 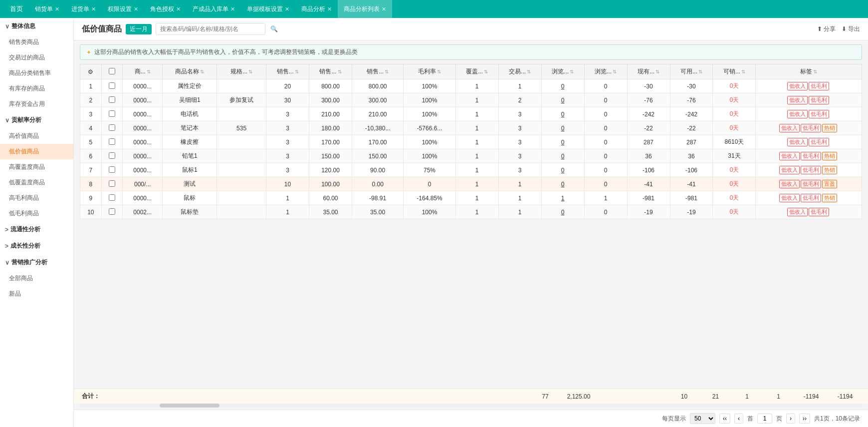 What do you see at coordinates (37, 152) in the screenshot?
I see `sidebar-item-low-value: 低价值商品` at bounding box center [37, 152].